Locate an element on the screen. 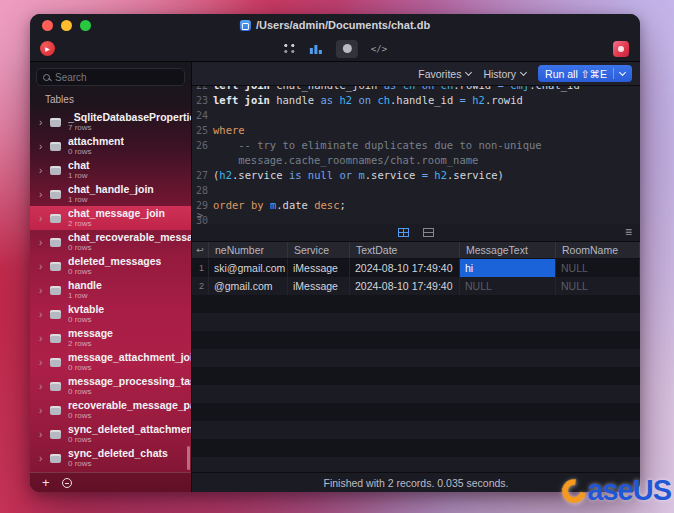  grid-cell: ski@gmail.com is located at coordinates (248, 268).